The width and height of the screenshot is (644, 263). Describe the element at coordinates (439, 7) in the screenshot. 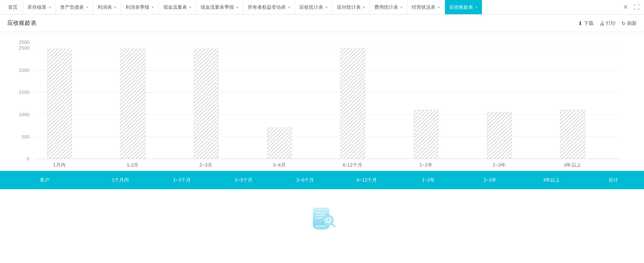

I see `tab-close-operation: ×` at that location.